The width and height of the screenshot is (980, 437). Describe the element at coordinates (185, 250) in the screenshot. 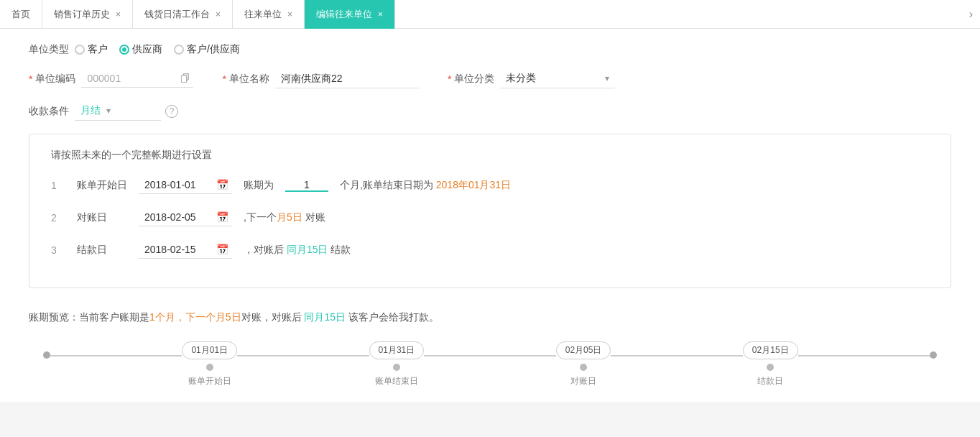

I see `payment-date-field: 📅` at that location.